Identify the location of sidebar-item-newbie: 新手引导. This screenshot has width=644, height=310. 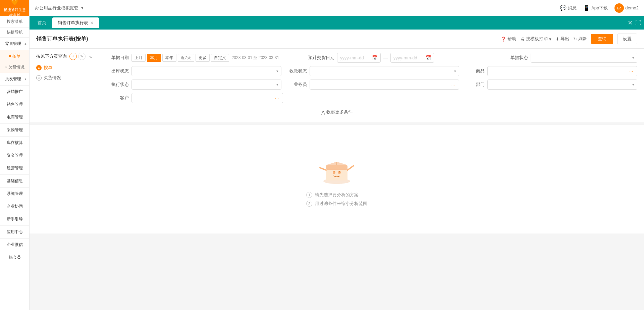
(15, 219).